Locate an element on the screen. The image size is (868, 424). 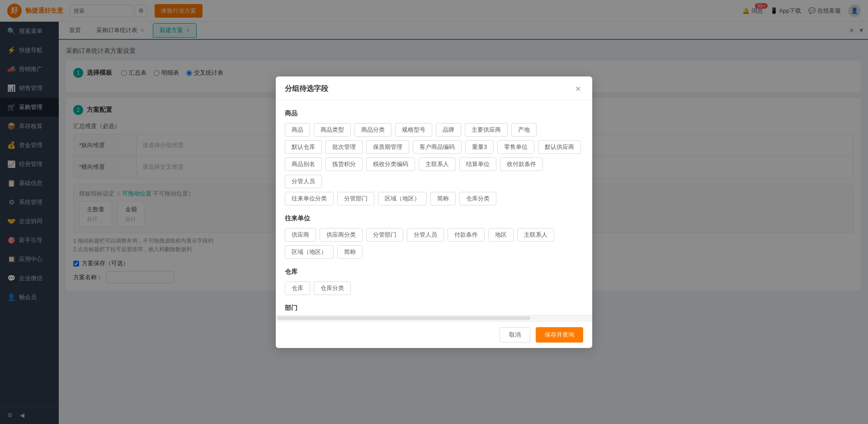
field-tag-pick-score: 拣货积分 is located at coordinates (344, 164).